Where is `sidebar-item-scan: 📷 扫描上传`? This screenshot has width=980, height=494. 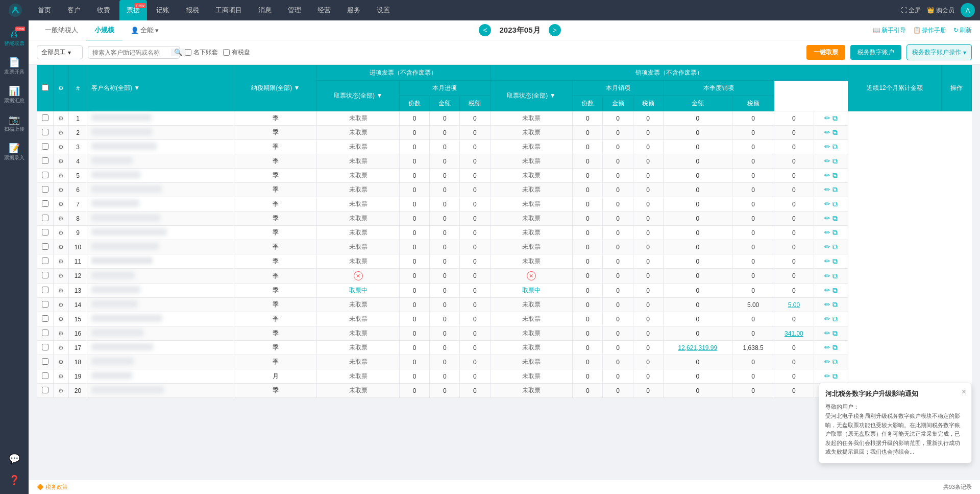
sidebar-item-scan: 📷 扫描上传 is located at coordinates (14, 123).